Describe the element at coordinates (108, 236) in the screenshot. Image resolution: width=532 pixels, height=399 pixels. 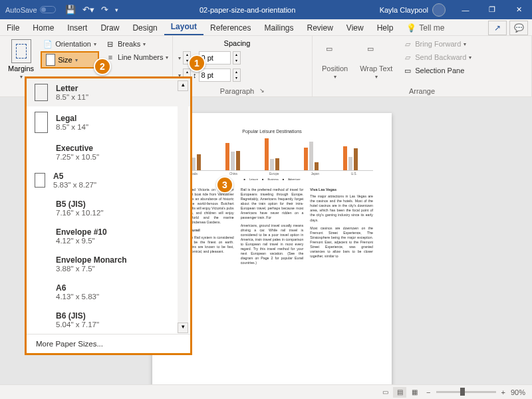
I see `size-option-envelope10: Envelope #104.12" x 9.5"` at that location.